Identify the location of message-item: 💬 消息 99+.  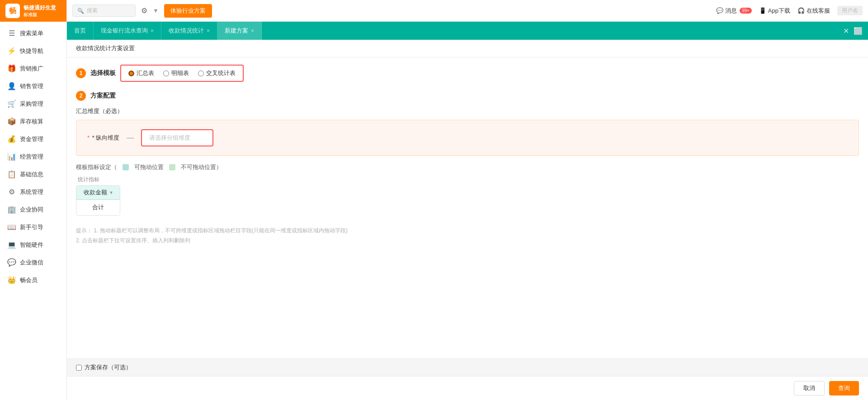
(734, 11).